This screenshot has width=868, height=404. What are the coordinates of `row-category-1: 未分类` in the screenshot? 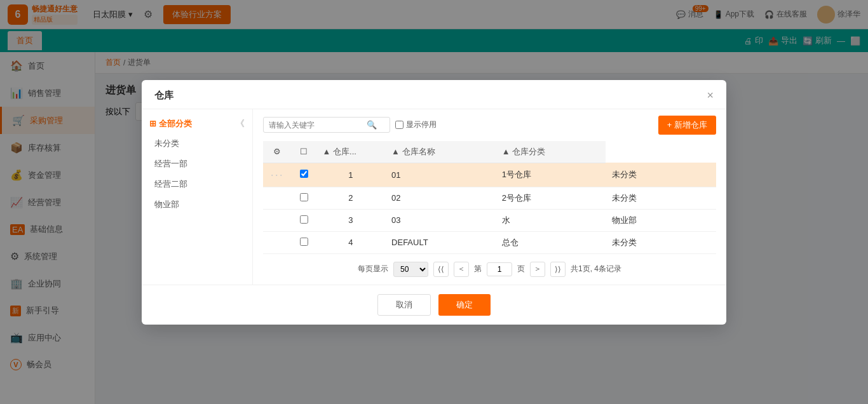 It's located at (661, 198).